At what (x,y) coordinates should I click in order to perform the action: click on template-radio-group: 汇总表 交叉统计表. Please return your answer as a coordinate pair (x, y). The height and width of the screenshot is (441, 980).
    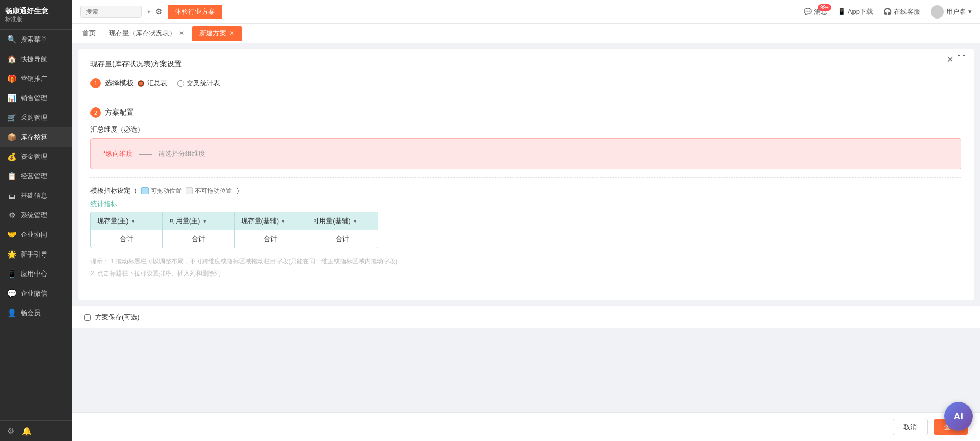
    Looking at the image, I should click on (179, 83).